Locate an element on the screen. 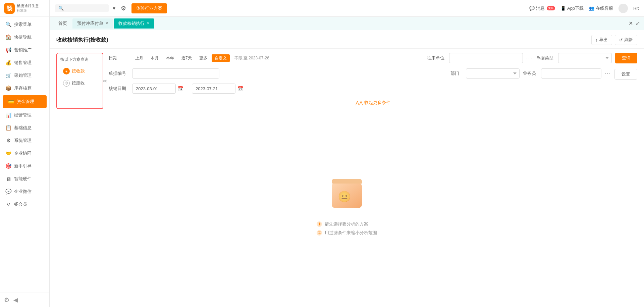  sidebar-item-13: 💬企业微信 is located at coordinates (25, 192).